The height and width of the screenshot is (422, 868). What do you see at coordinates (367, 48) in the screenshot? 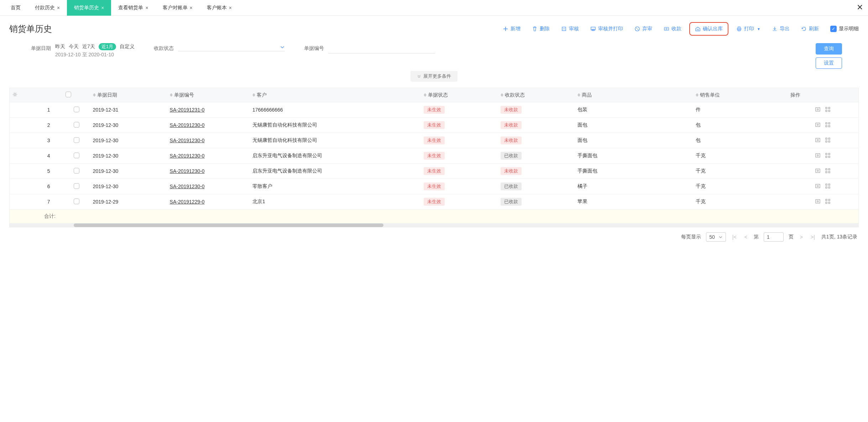
I see `code-filter: 单据编号` at bounding box center [367, 48].